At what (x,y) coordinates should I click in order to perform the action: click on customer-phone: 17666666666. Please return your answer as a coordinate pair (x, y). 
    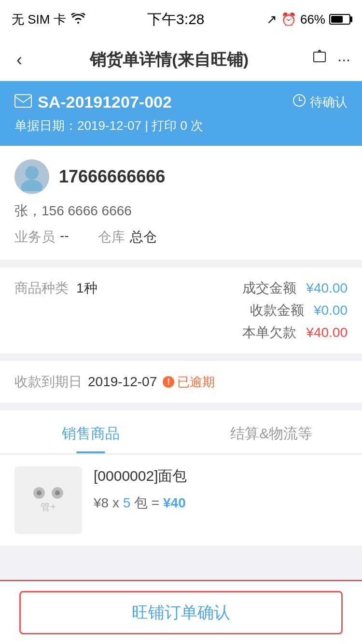
    Looking at the image, I should click on (112, 177).